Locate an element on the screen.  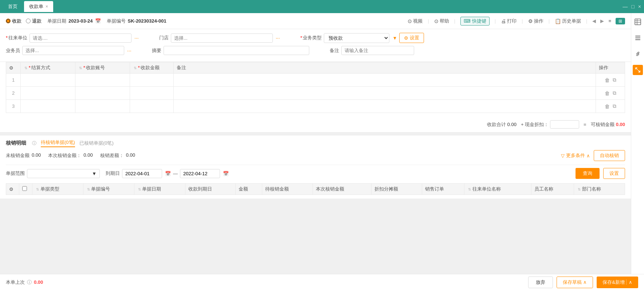
row-num-2: 2 is located at coordinates (13, 93).